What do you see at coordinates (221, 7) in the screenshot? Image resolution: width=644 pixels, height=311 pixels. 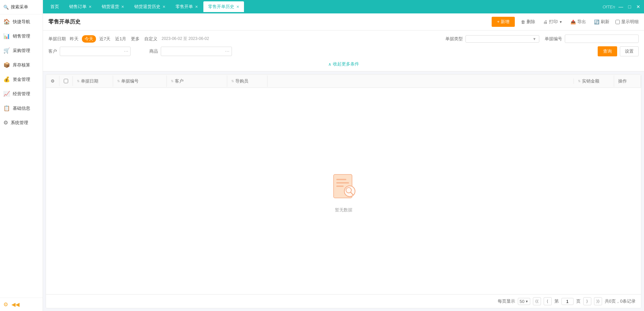 I see `tab-label-retail-open-history: 零售开单历史` at bounding box center [221, 7].